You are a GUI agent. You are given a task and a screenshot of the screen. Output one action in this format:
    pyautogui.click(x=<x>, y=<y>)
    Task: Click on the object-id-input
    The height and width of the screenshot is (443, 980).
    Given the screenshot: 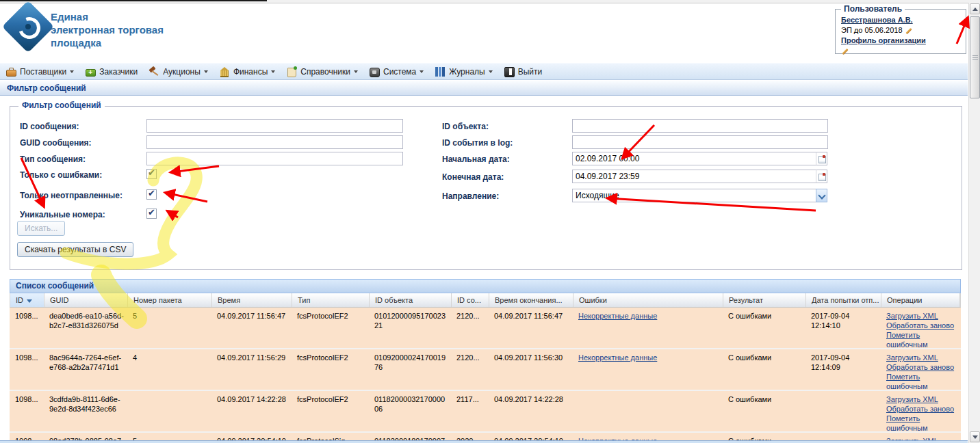 What is the action you would take?
    pyautogui.click(x=700, y=126)
    